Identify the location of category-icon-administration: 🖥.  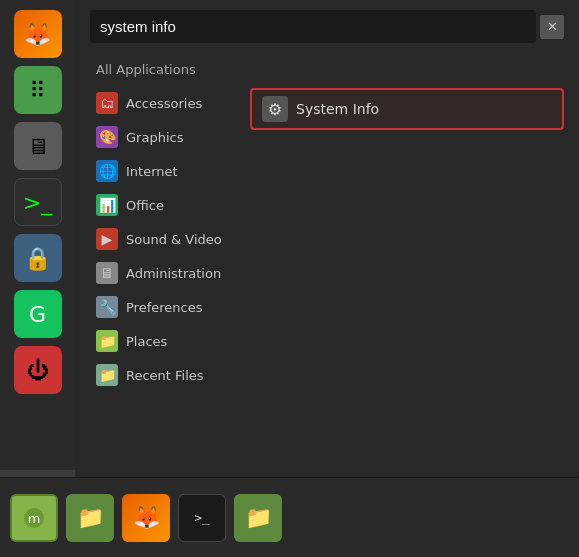
(107, 273).